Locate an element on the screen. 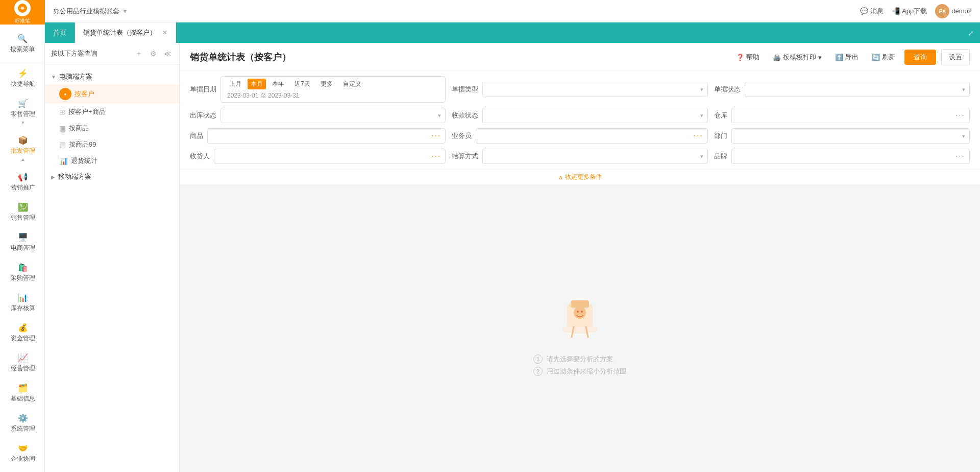  export-icon: ⬆️ is located at coordinates (839, 57).